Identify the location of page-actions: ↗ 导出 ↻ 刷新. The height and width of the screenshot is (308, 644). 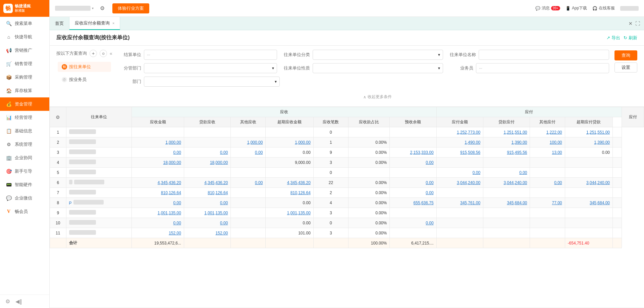
(622, 38).